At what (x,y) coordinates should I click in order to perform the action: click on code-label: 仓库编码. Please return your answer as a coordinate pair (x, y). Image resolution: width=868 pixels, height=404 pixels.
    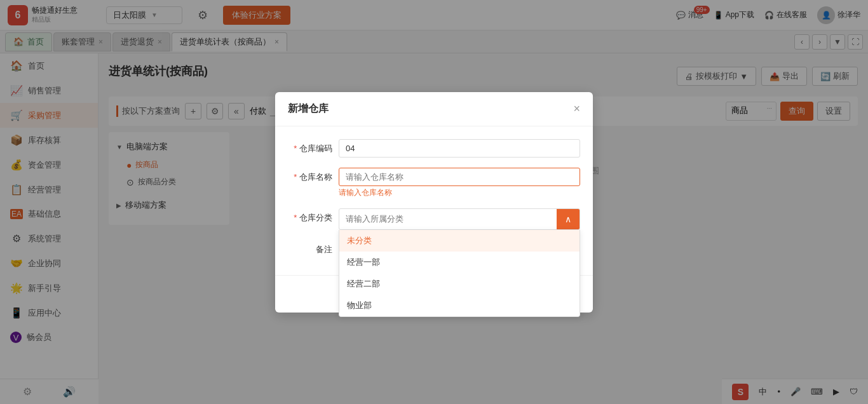
    Looking at the image, I should click on (313, 147).